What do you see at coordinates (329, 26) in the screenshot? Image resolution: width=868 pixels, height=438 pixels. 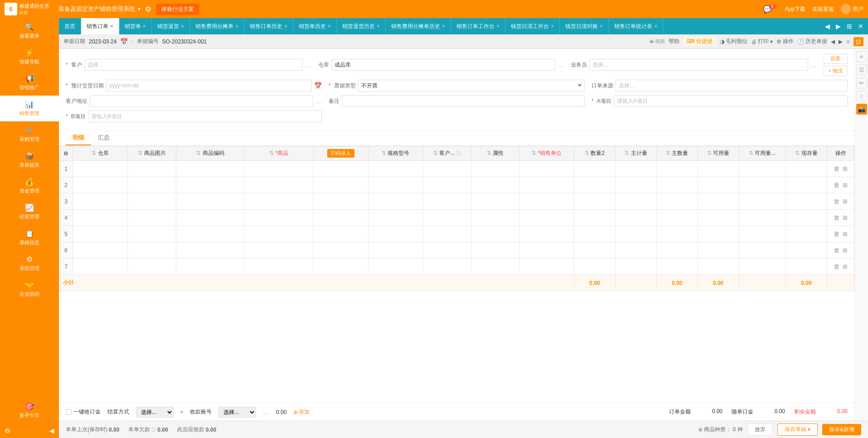 I see `tab-close-invoice-history: ×` at bounding box center [329, 26].